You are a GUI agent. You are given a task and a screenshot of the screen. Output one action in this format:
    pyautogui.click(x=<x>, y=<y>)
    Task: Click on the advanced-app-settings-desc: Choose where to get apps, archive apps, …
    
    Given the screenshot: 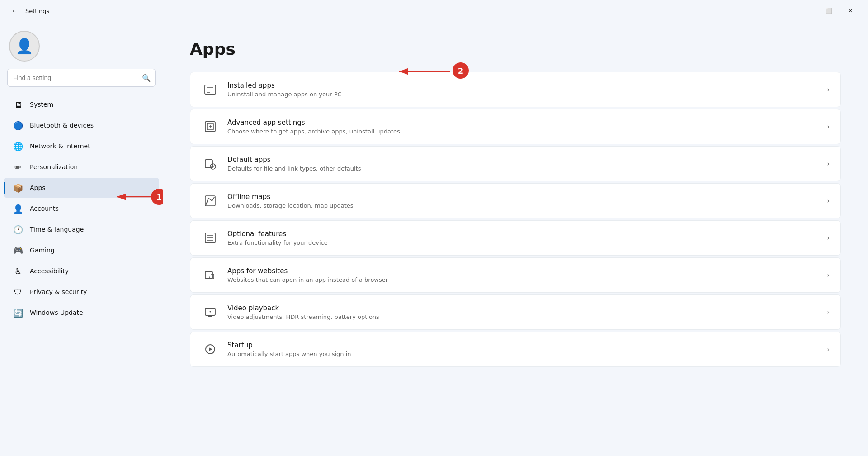 What is the action you would take?
    pyautogui.click(x=527, y=131)
    